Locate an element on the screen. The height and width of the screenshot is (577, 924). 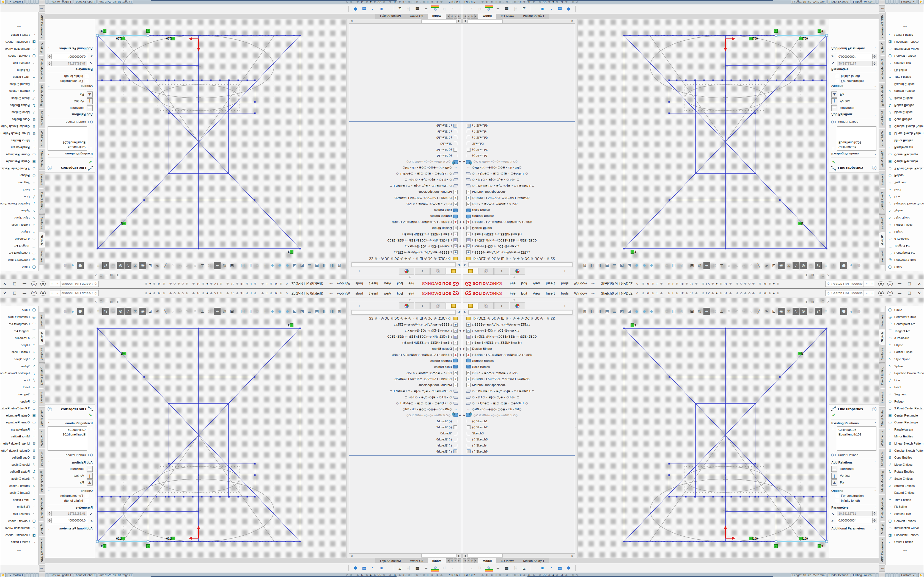
sketch-tool-spline: ∿Spline is located at coordinates (905, 211).